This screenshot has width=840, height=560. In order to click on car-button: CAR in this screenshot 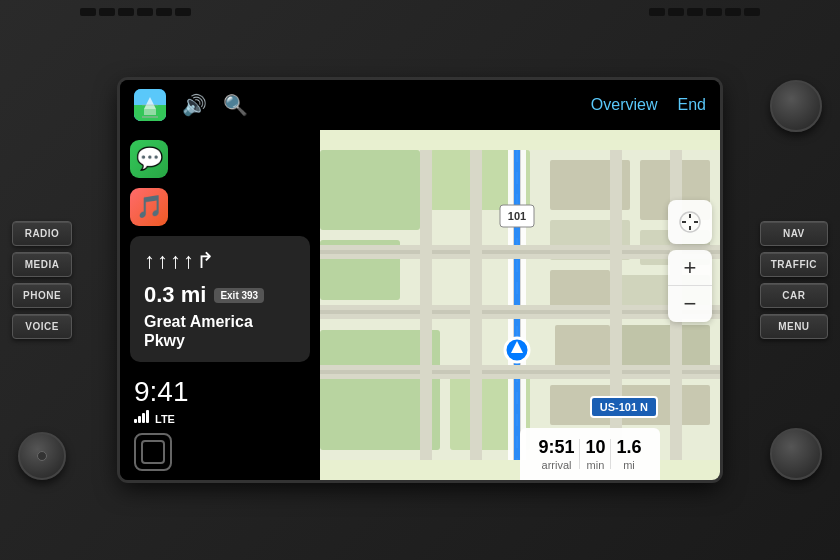, I will do `click(794, 296)`.